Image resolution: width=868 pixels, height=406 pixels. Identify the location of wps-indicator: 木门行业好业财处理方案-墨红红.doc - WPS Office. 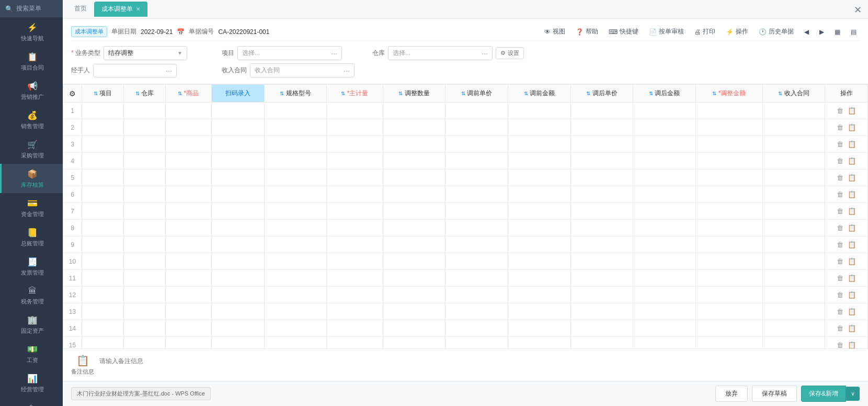
(141, 393).